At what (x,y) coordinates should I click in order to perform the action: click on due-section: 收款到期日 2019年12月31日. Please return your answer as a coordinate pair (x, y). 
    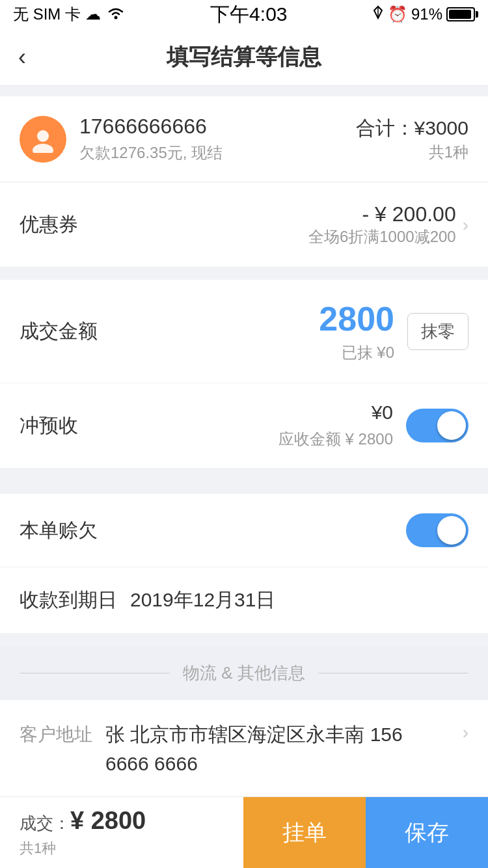
    Looking at the image, I should click on (244, 600).